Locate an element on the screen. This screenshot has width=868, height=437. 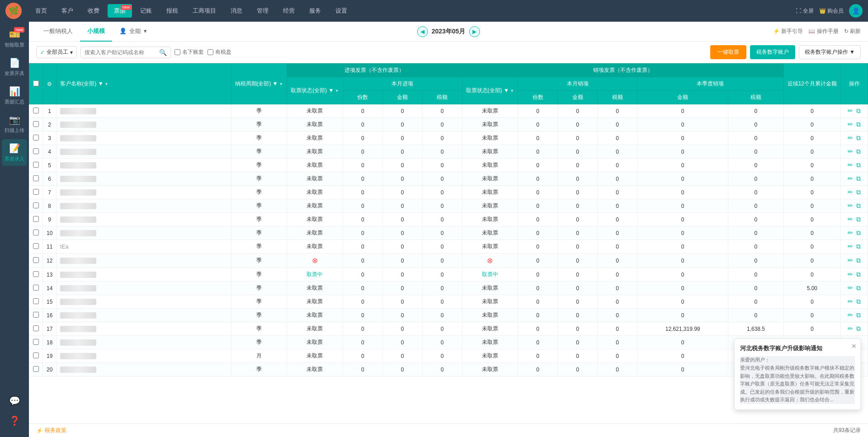
sidebar-item-help: ❓ is located at coordinates (14, 421).